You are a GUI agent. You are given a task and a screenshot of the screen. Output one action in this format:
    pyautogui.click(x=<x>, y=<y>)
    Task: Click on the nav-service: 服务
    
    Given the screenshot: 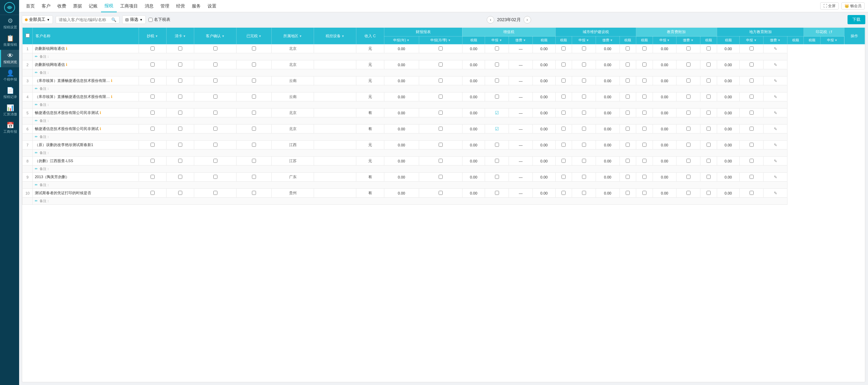 What is the action you would take?
    pyautogui.click(x=196, y=6)
    